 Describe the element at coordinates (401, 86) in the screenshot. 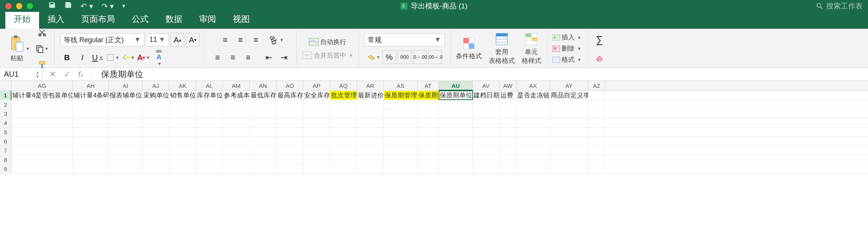

I see `column-header-AS: AS` at that location.